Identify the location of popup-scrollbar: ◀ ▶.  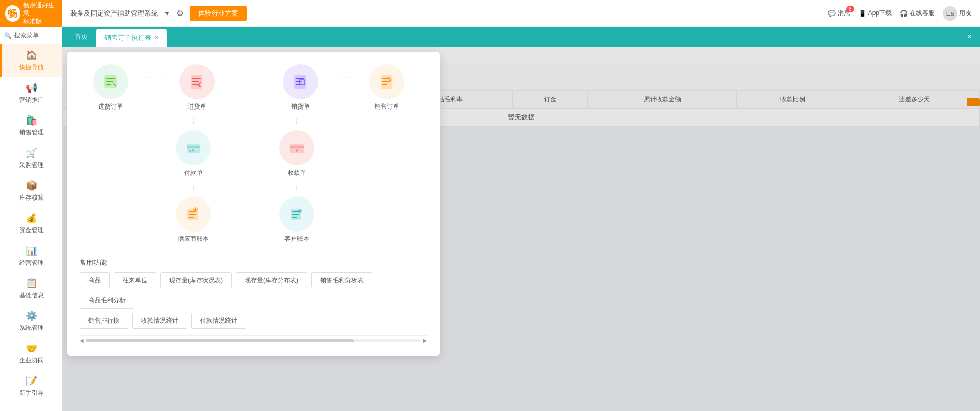
(253, 339).